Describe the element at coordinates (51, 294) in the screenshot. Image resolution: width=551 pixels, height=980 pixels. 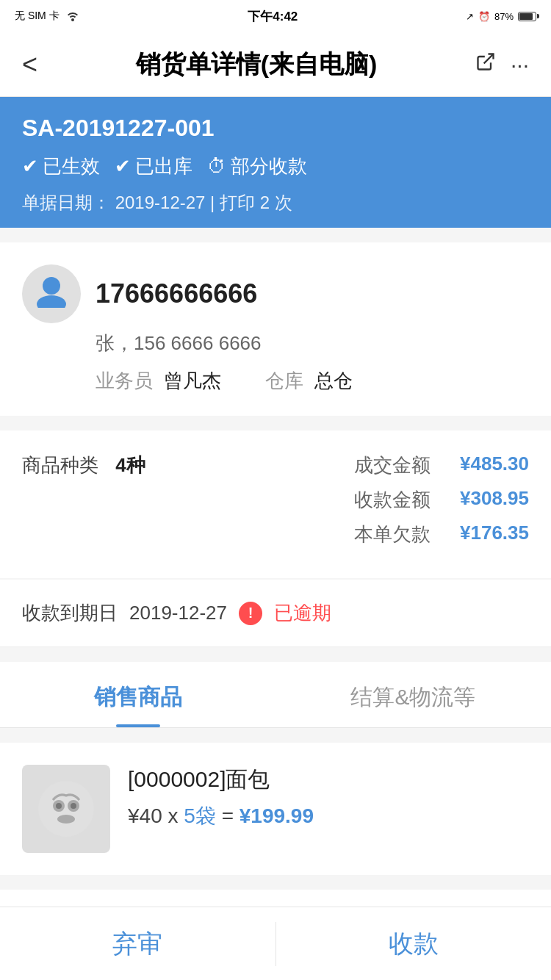
I see `user-icon` at that location.